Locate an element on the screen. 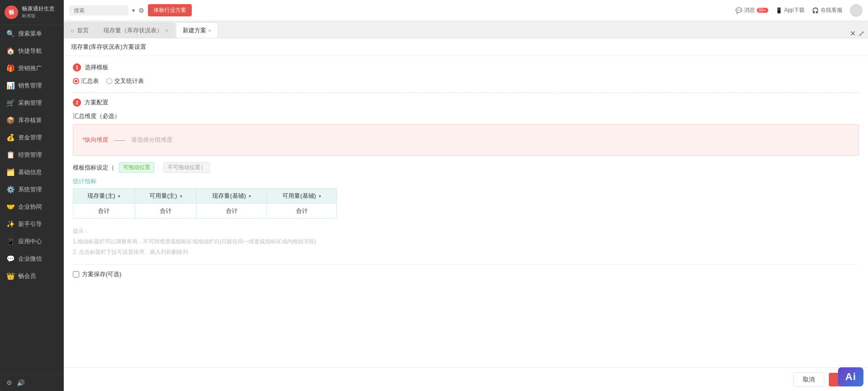 Image resolution: width=868 pixels, height=391 pixels. sidebar-item-finance: 💰资金管理 is located at coordinates (32, 138).